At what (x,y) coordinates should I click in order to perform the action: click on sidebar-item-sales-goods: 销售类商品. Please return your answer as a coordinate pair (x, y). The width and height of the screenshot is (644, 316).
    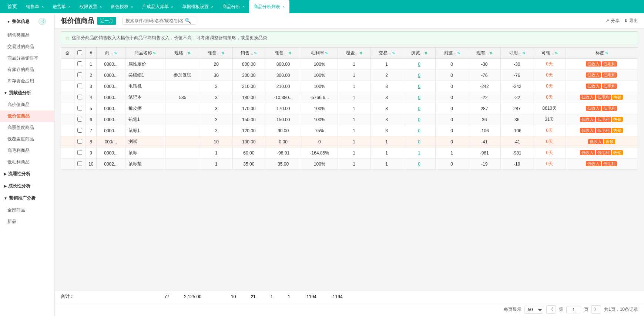
    Looking at the image, I should click on (27, 35).